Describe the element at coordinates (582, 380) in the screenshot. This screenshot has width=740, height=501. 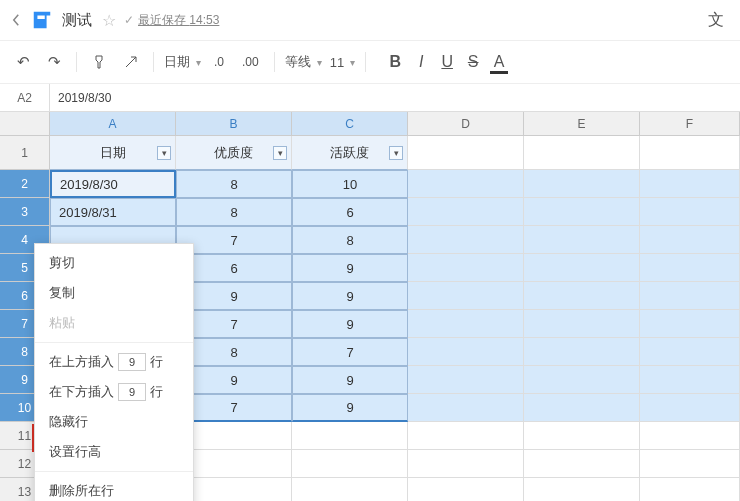
I see `cell-E9` at that location.